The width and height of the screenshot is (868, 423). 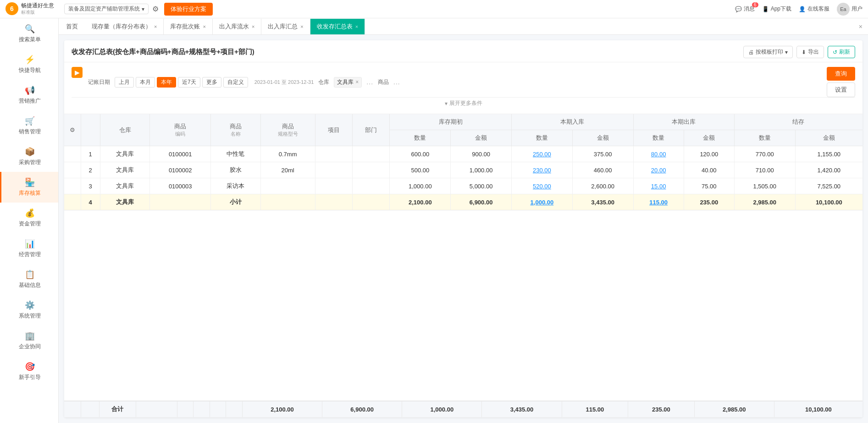 I want to click on cell-out-qty-link: 80.00, so click(x=658, y=154).